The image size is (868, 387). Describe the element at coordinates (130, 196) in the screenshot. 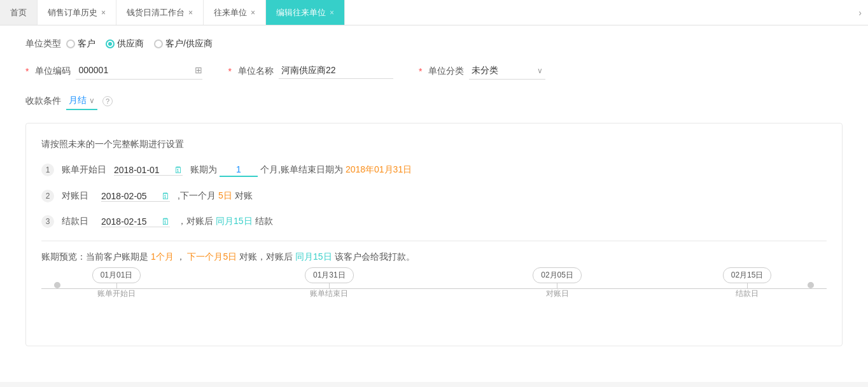

I see `recon-date-input` at that location.